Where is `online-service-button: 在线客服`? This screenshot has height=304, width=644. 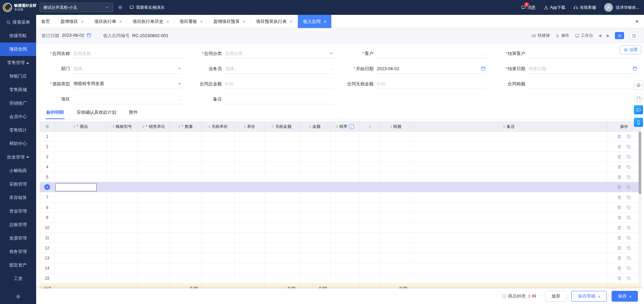
online-service-button: 在线客服 is located at coordinates (585, 7).